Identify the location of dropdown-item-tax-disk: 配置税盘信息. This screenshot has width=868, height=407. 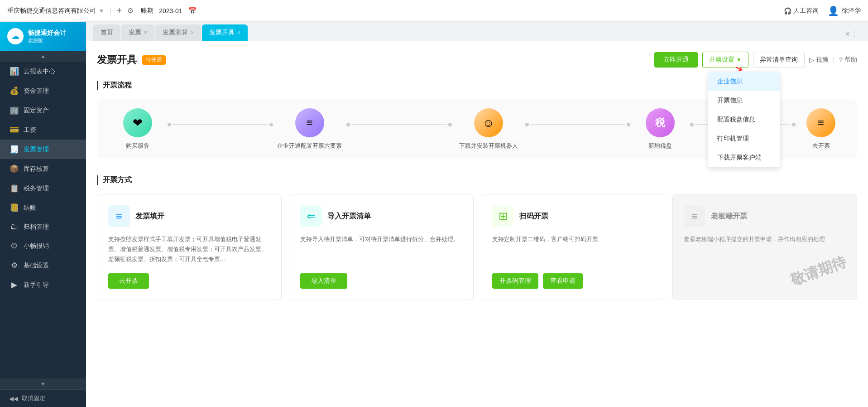
(744, 120).